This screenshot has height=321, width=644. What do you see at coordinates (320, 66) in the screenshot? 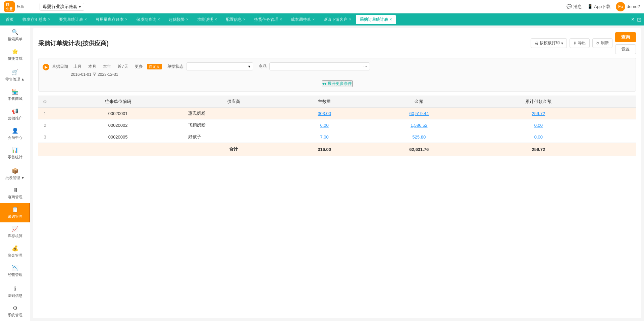
I see `goods-input: ···` at bounding box center [320, 66].